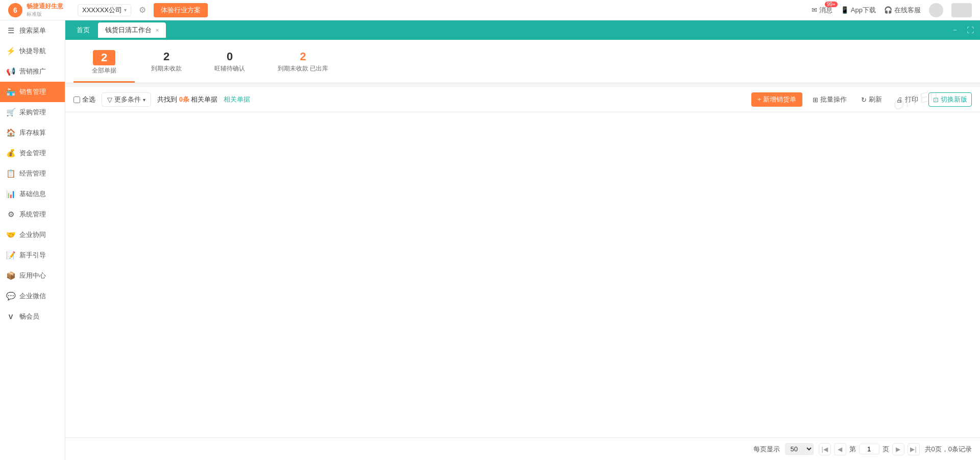 This screenshot has height=460, width=980. Describe the element at coordinates (948, 449) in the screenshot. I see `total-label: 共0页，0条记录` at that location.